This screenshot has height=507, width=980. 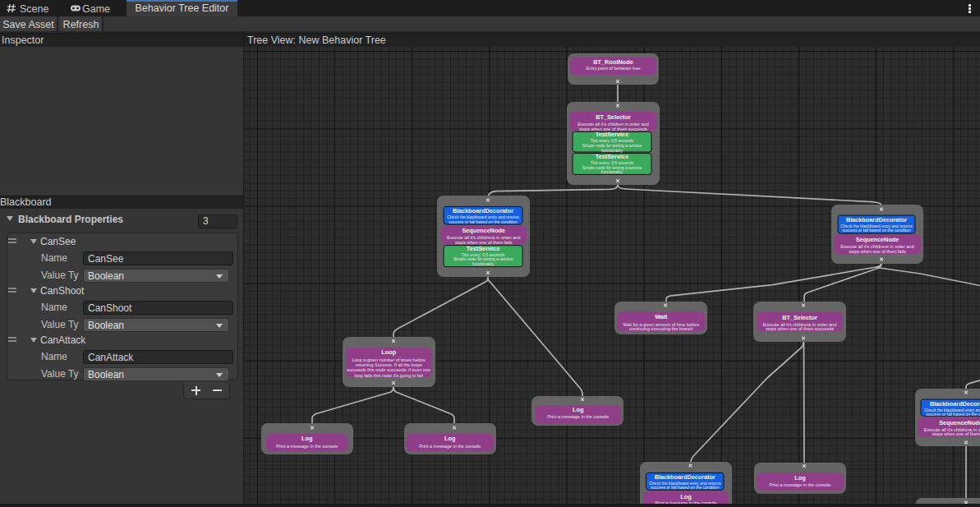 I want to click on svg-text:returning Success. If all the: returning Success. If all the loops, so click(x=389, y=365).